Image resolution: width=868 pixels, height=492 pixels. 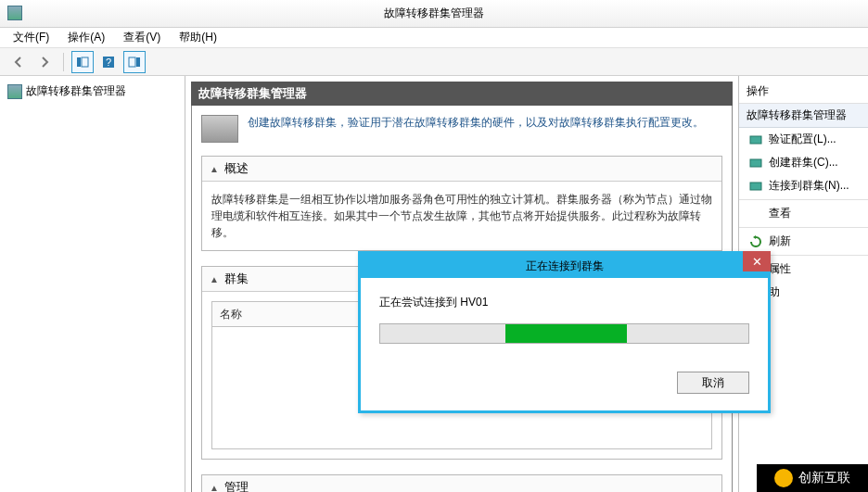 What do you see at coordinates (756, 214) in the screenshot?
I see `view-icon` at bounding box center [756, 214].